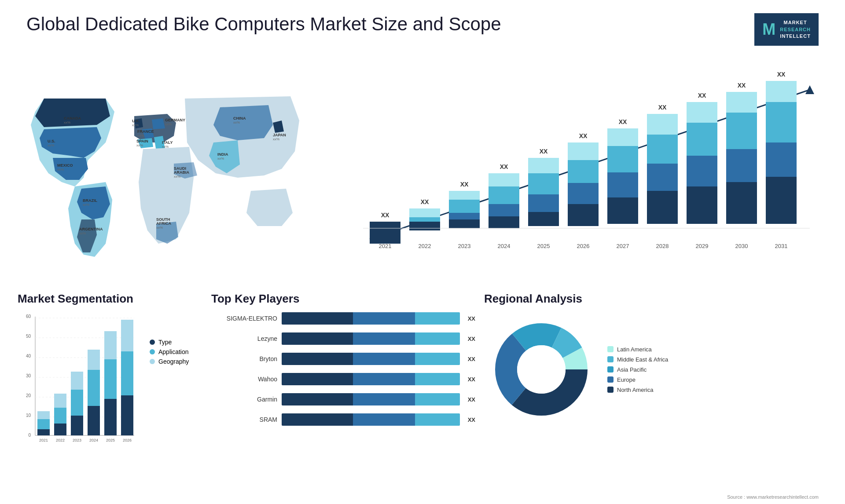 Image resolution: width=845 pixels, height=504 pixels. I want to click on spain-label: SPAIN, so click(143, 141).